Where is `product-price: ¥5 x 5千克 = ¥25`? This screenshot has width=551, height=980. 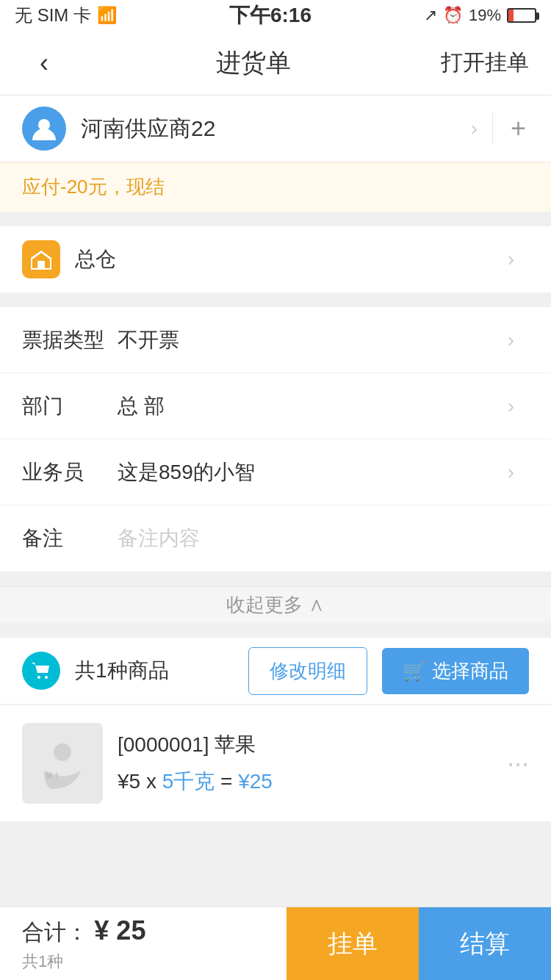
product-price: ¥5 x 5千克 = ¥25 is located at coordinates (305, 782).